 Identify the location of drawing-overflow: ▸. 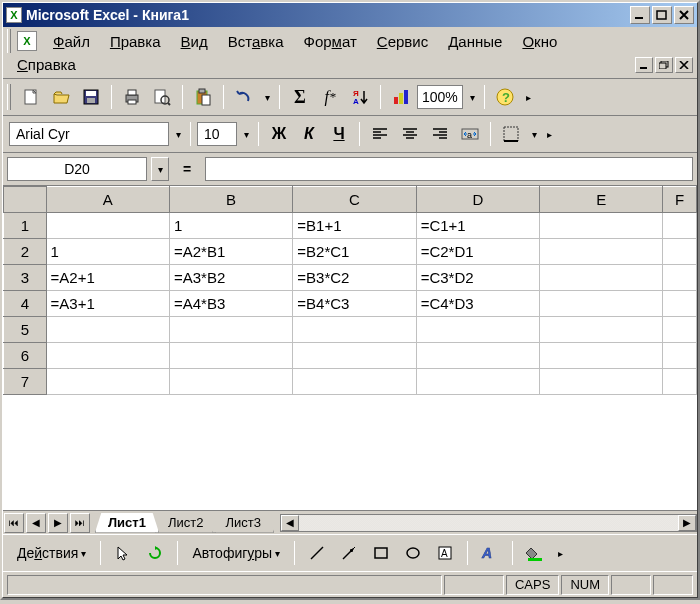
(560, 554).